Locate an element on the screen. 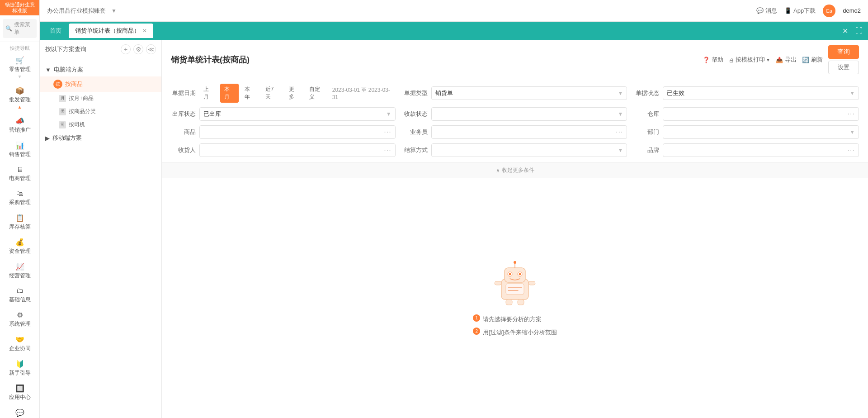 This screenshot has height=418, width=868. sidebar-item-purchase: 🛍 采购管理 is located at coordinates (20, 198).